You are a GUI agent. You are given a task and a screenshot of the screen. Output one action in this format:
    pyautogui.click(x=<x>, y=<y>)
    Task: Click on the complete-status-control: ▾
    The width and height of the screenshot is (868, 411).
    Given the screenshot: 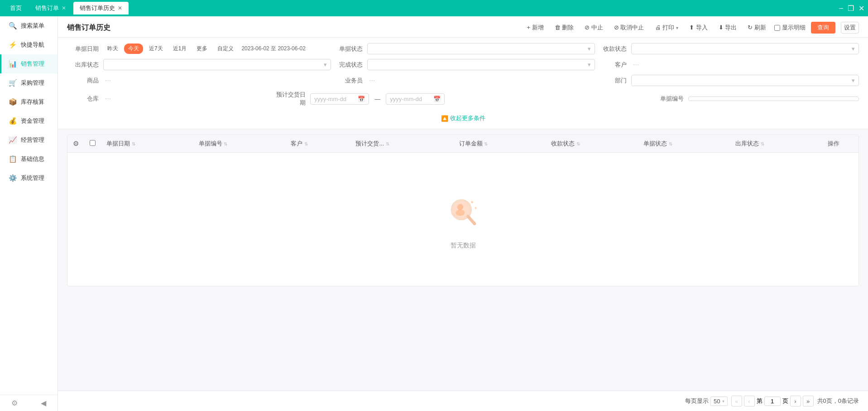 What is the action you would take?
    pyautogui.click(x=481, y=64)
    